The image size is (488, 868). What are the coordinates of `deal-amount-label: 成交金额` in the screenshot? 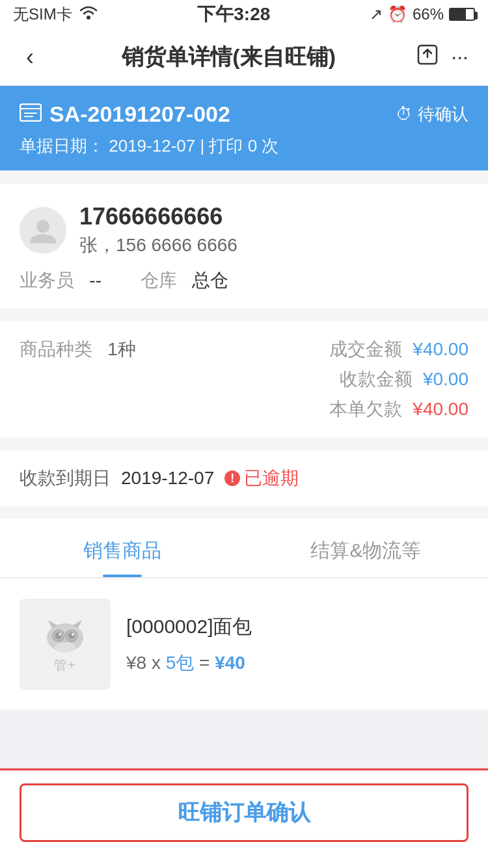 It's located at (366, 349).